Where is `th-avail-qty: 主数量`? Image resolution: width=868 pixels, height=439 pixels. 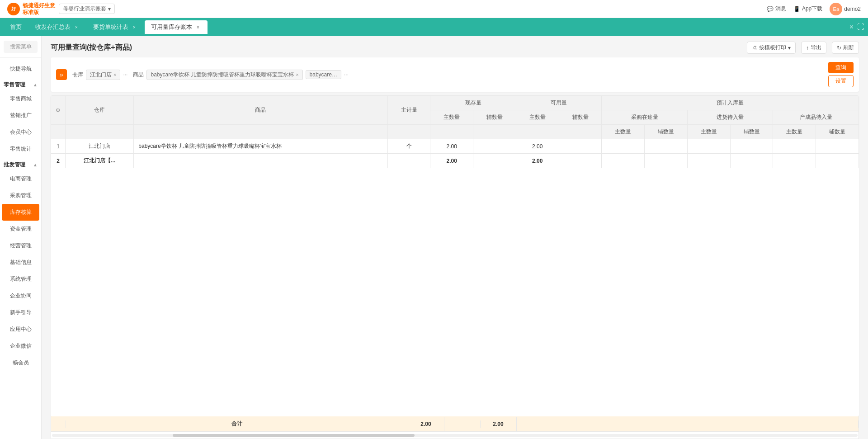 th-avail-qty: 主数量 is located at coordinates (537, 118).